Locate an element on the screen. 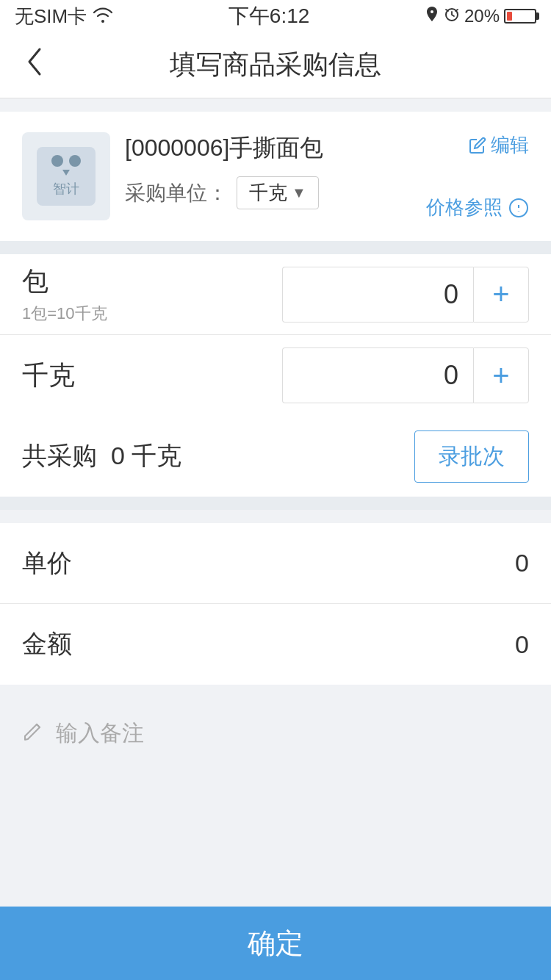  alarm-icon is located at coordinates (452, 16).